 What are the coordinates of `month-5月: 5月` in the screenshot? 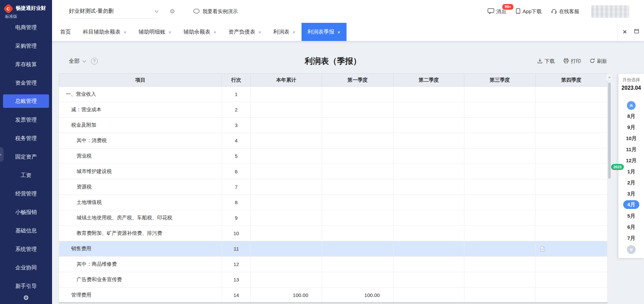 It's located at (631, 216).